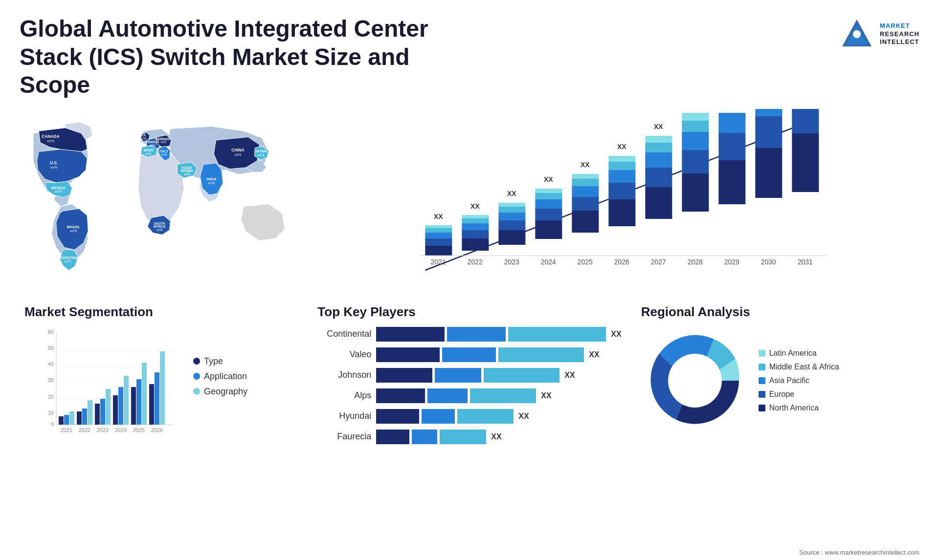 The height and width of the screenshot is (560, 939). What do you see at coordinates (512, 262) in the screenshot?
I see `svg-text: 2023` at bounding box center [512, 262].